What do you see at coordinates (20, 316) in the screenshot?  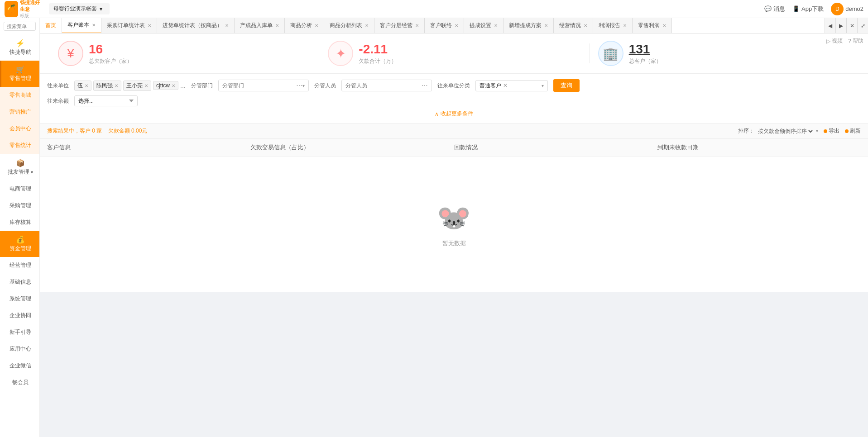 I see `sidebar-item-enterprise: 企业协同` at bounding box center [20, 316].